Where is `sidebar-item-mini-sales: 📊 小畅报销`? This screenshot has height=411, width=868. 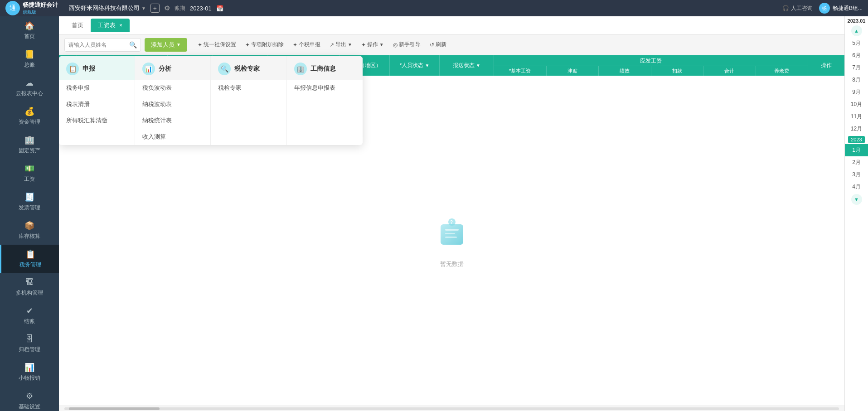
sidebar-item-mini-sales: 📊 小畅报销 is located at coordinates (29, 372).